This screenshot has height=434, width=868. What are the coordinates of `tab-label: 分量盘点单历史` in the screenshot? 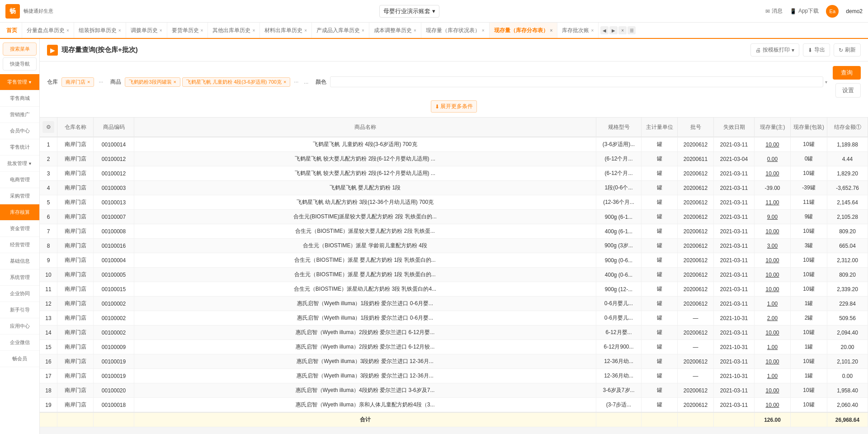 It's located at (46, 31).